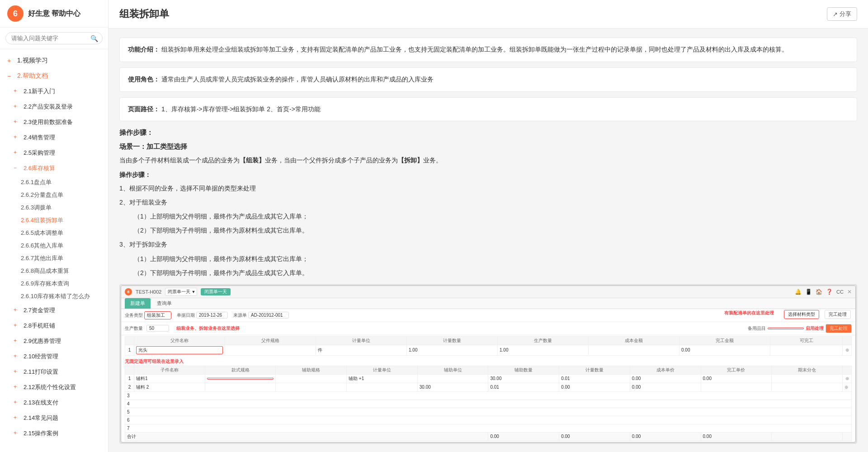 This screenshot has width=868, height=452. Describe the element at coordinates (64, 195) in the screenshot. I see `sidebar-item-inv2: 2.6.2分量盘点单` at that location.